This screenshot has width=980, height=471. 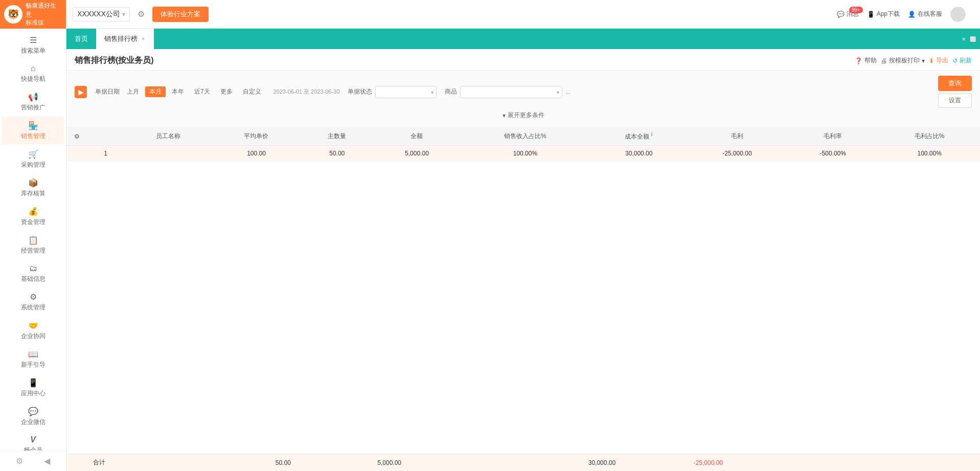 I want to click on date-tab-7days: 近7天, so click(x=202, y=92).